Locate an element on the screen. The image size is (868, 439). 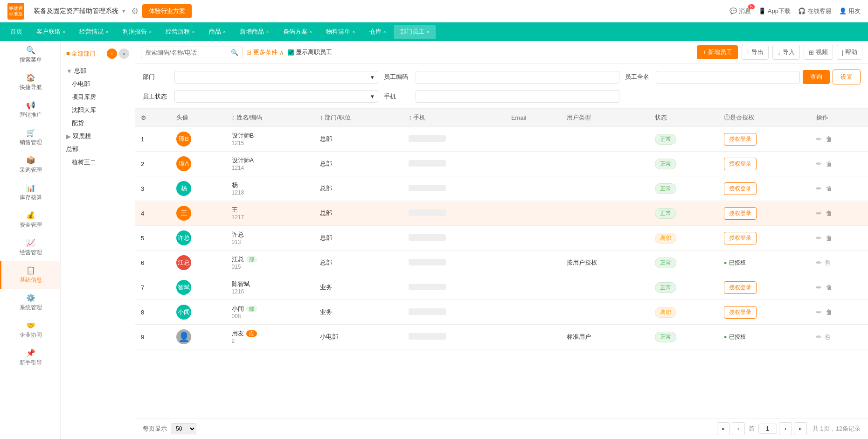
filter-dept-select: ▾ is located at coordinates (276, 77).